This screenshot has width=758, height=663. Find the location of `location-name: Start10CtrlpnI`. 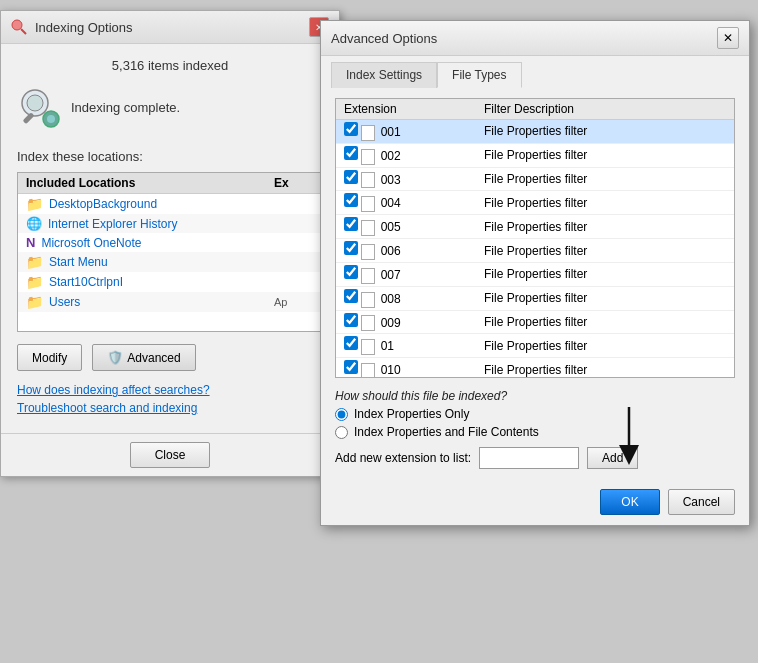

location-name: Start10CtrlpnI is located at coordinates (182, 282).